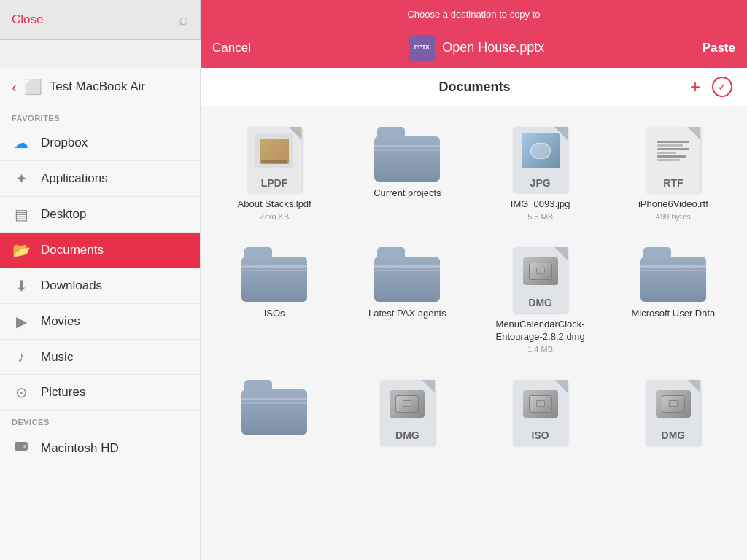  What do you see at coordinates (184, 20) in the screenshot?
I see `search-icon: ⌕` at bounding box center [184, 20].